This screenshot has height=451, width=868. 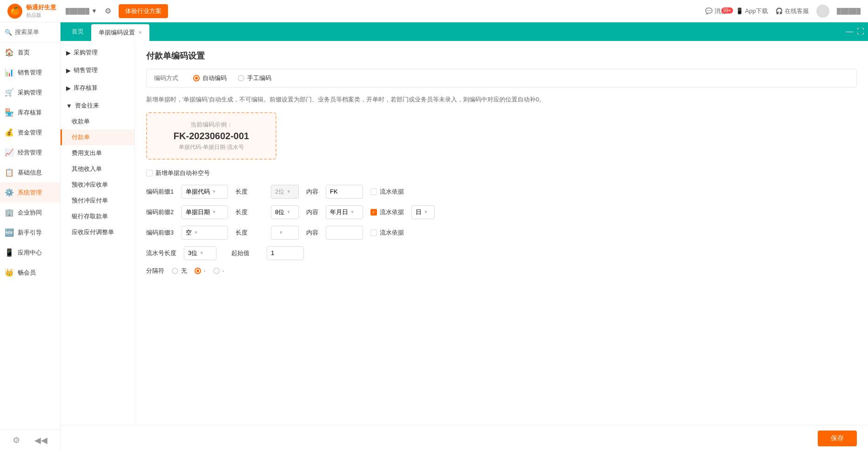 What do you see at coordinates (143, 11) in the screenshot?
I see `trial-button: 体验行业方案` at bounding box center [143, 11].